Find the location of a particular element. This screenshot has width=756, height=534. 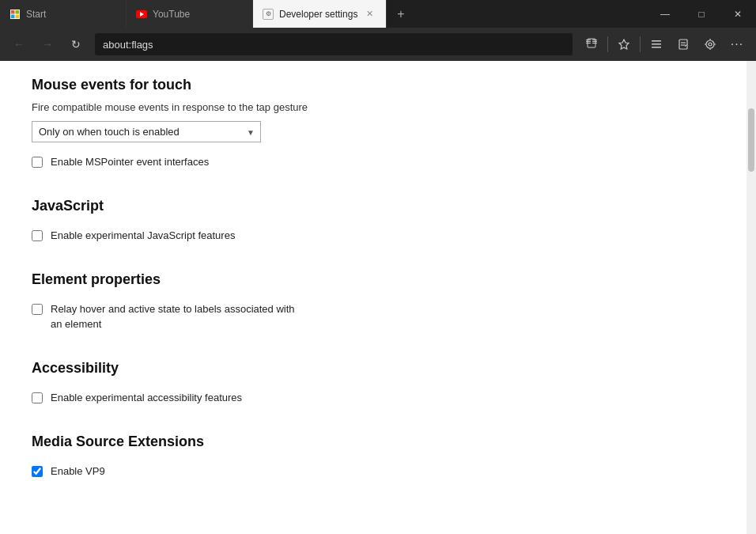

relay-hover-checkbox is located at coordinates (37, 309).